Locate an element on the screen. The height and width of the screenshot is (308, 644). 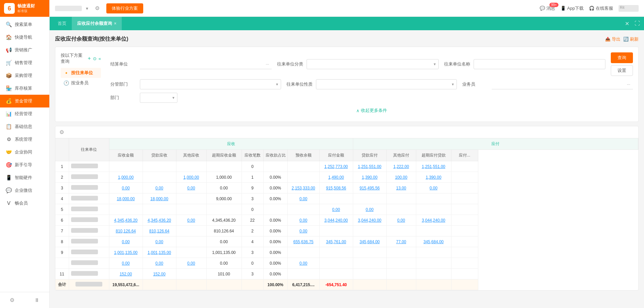
tab-应收应付余额查询: 应收应付余额查询× is located at coordinates (97, 24).